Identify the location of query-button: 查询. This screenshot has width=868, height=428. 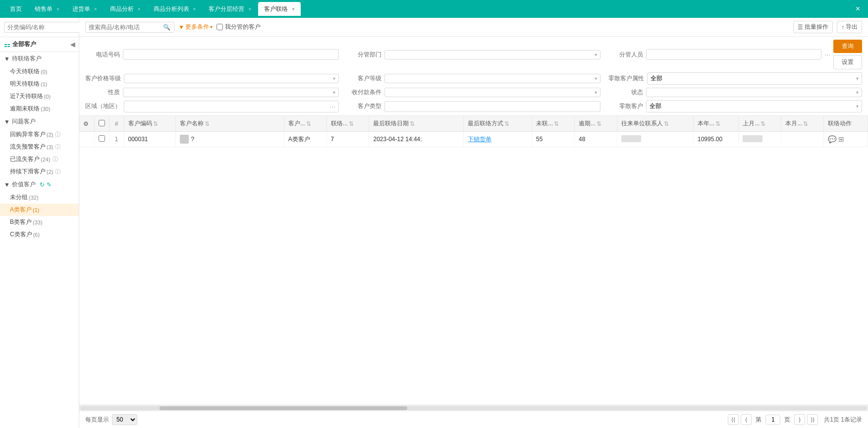
(848, 47).